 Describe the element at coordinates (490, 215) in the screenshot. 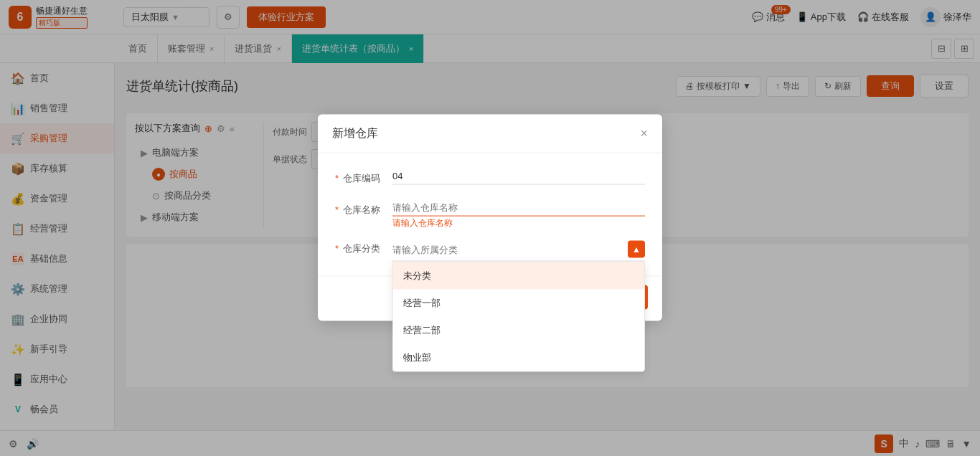

I see `modal-body: * 仓库编码 * 仓库名称 请输入仓库名称 * 仓库分类 ▲` at that location.